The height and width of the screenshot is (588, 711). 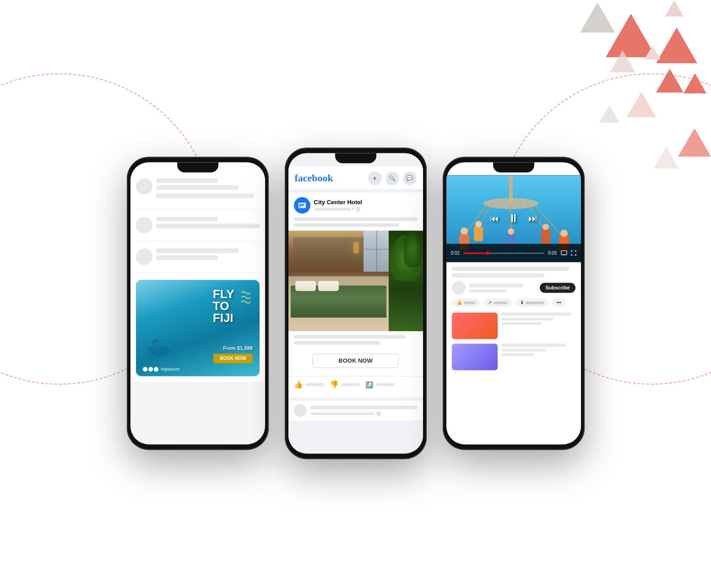 What do you see at coordinates (356, 247) in the screenshot?
I see `wall-lamp` at bounding box center [356, 247].